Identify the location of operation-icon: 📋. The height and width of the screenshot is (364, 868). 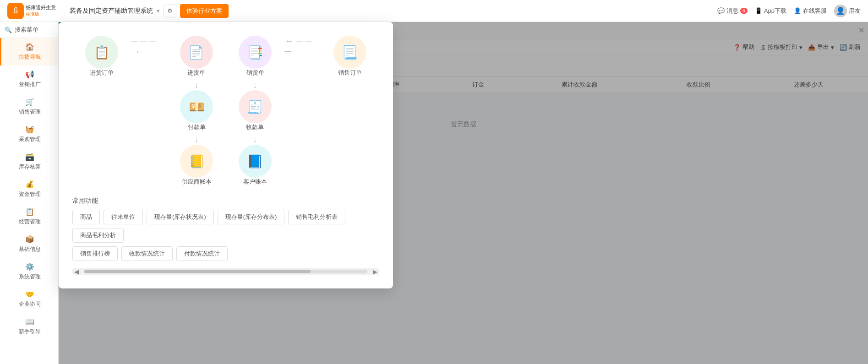
(30, 212).